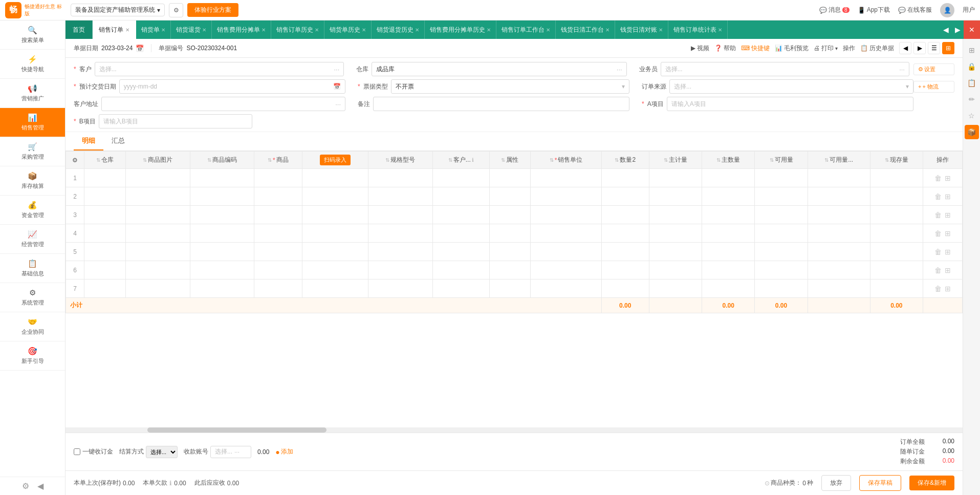  Describe the element at coordinates (417, 30) in the screenshot. I see `tab-close-icon7: ✕` at that location.